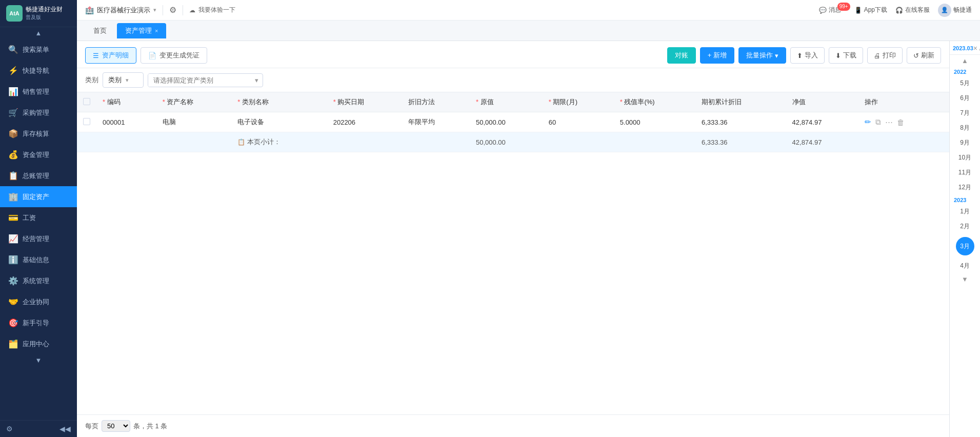  I want to click on app-download-button: 📱 App下载, so click(871, 10).